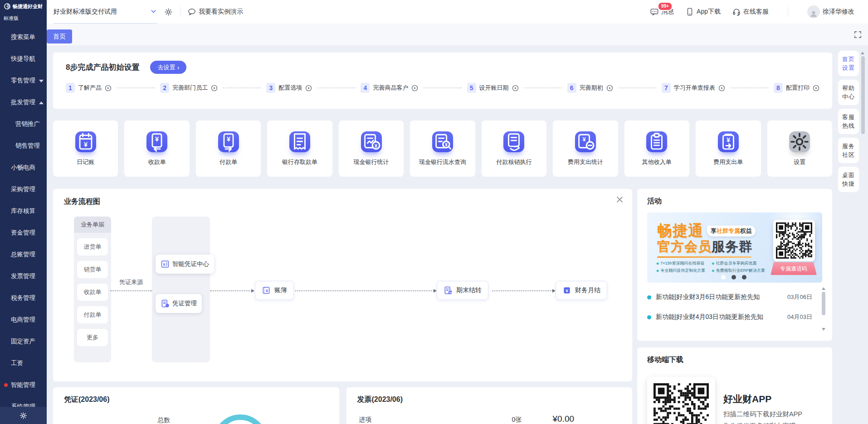  What do you see at coordinates (564, 419) in the screenshot?
I see `invoice-amount: ¥0.00` at bounding box center [564, 419].